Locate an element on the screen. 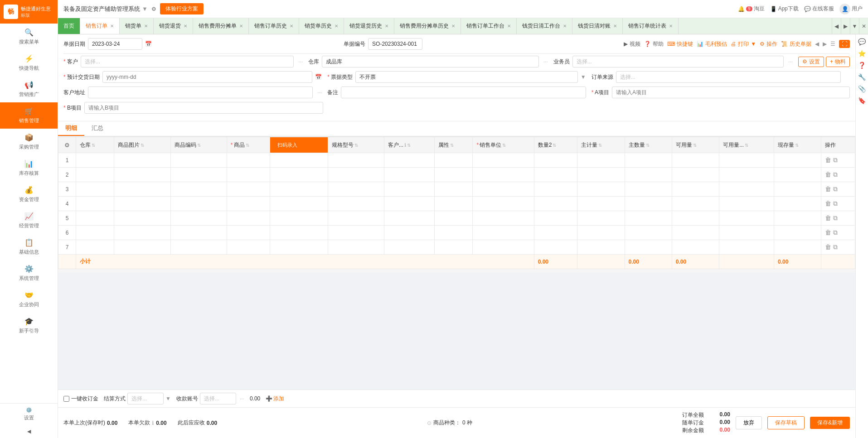 Image resolution: width=868 pixels, height=438 pixels. col-setting-btn: ⚙ is located at coordinates (67, 145).